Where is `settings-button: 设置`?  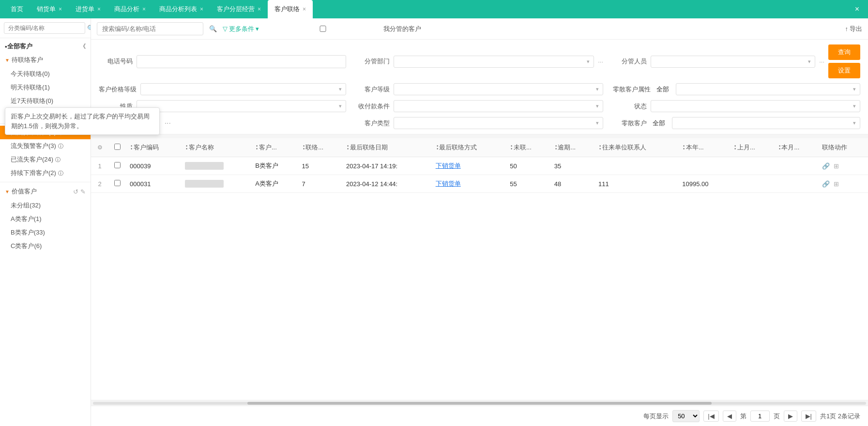 settings-button: 设置 is located at coordinates (844, 71).